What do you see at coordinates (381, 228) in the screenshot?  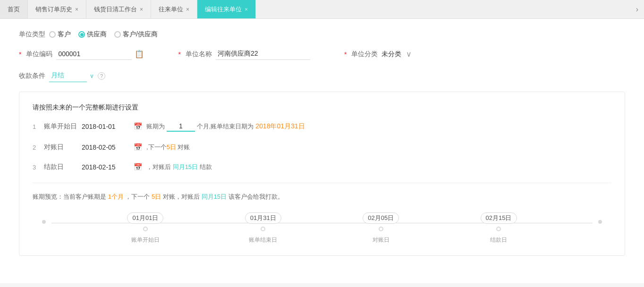 I see `timeline-node-3: 02月05日 对账日` at bounding box center [381, 228].